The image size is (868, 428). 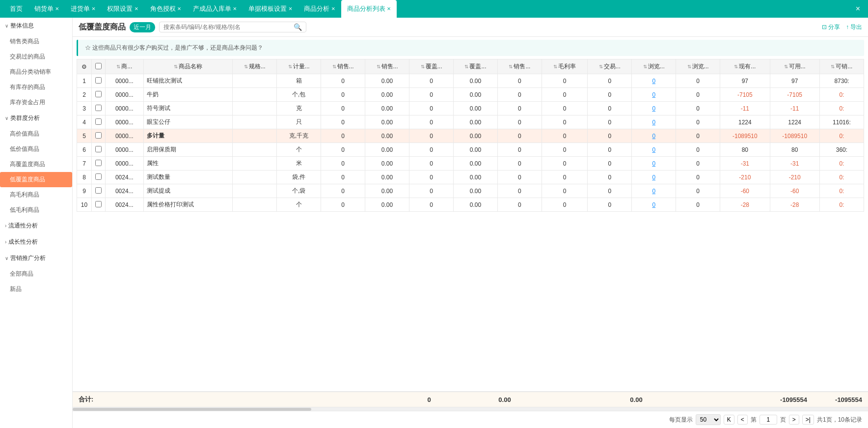 I want to click on sidebar-item-high-margin: 高毛利商品, so click(x=36, y=195).